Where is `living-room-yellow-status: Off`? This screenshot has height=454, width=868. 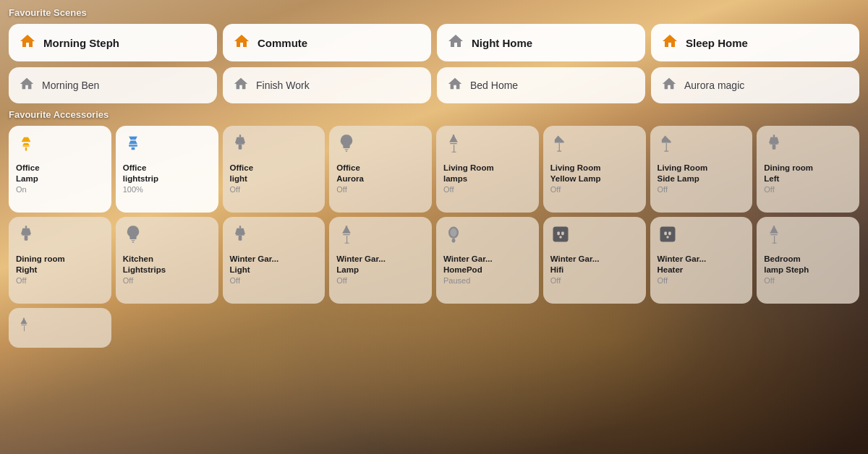 living-room-yellow-status: Off is located at coordinates (595, 189).